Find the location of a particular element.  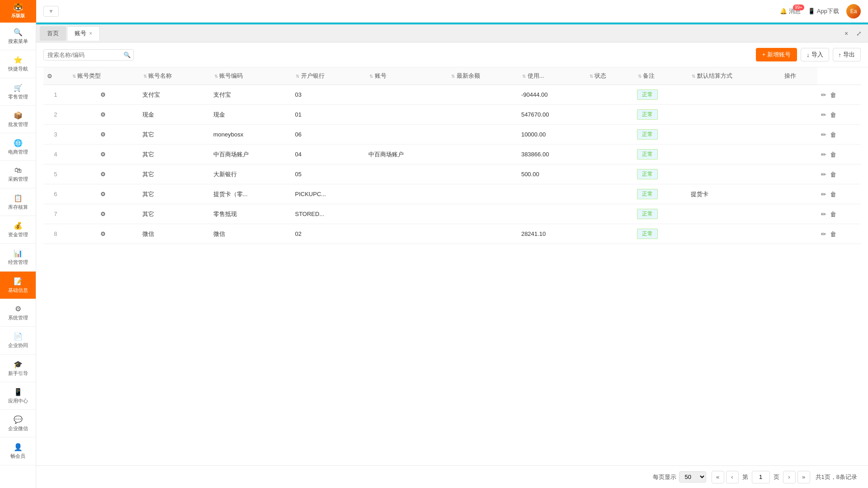

logo-icon: 🐯 is located at coordinates (18, 8).